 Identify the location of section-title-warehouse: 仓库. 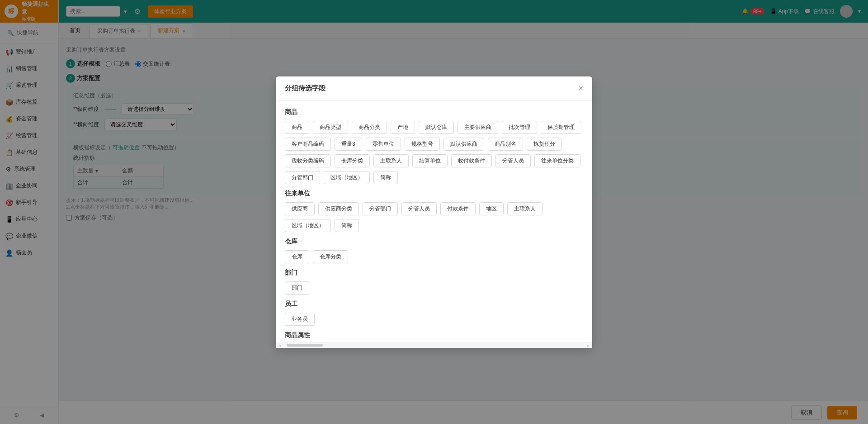
(434, 242).